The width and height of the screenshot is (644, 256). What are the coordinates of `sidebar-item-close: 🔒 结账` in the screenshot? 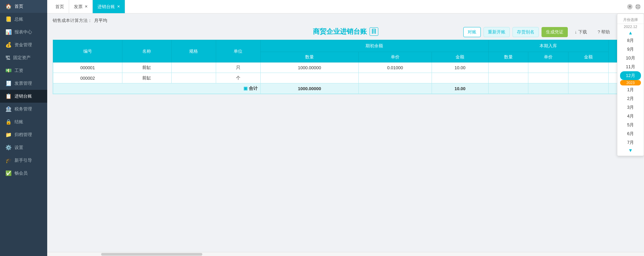 It's located at (24, 122).